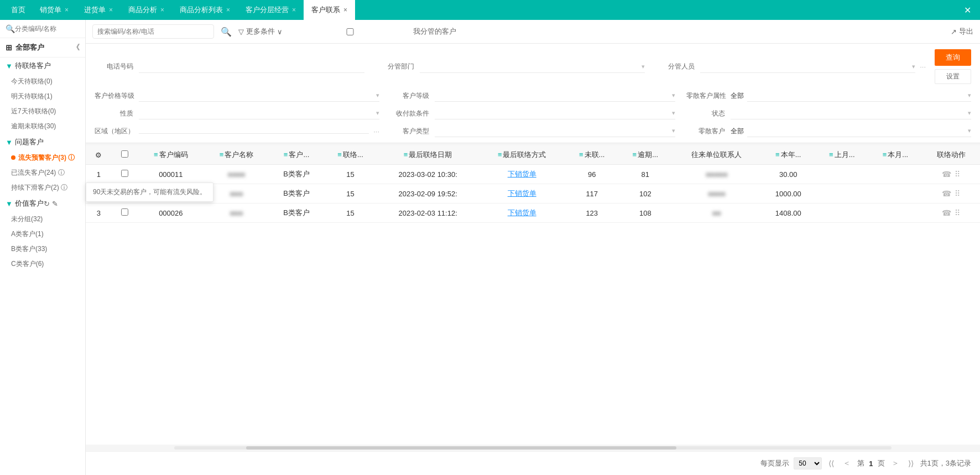 Image resolution: width=980 pixels, height=475 pixels. I want to click on collapse-icon: 《, so click(76, 48).